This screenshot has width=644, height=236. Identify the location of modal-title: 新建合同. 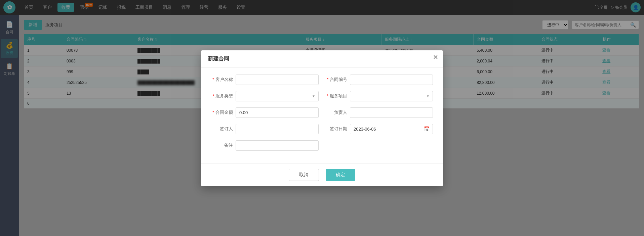
(218, 58).